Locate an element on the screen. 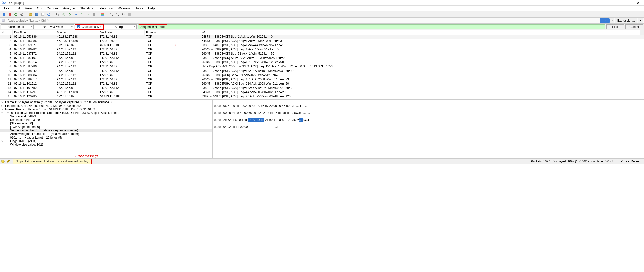  find-type-combo: String is located at coordinates (120, 27).